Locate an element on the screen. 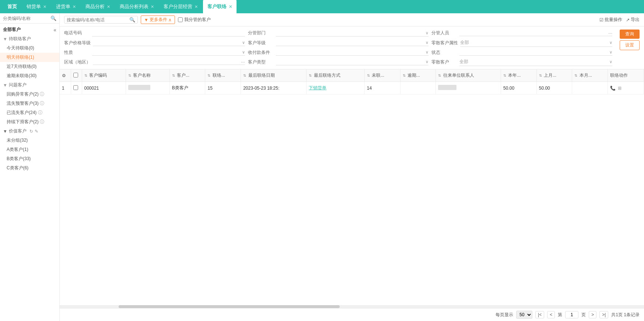  page-number-input is located at coordinates (572, 315).